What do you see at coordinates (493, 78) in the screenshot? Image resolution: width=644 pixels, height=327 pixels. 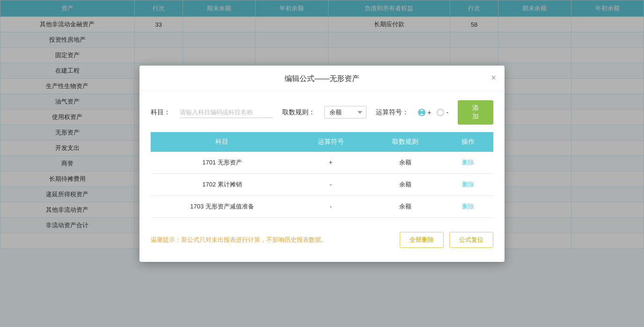 I see `close-button: ×` at bounding box center [493, 78].